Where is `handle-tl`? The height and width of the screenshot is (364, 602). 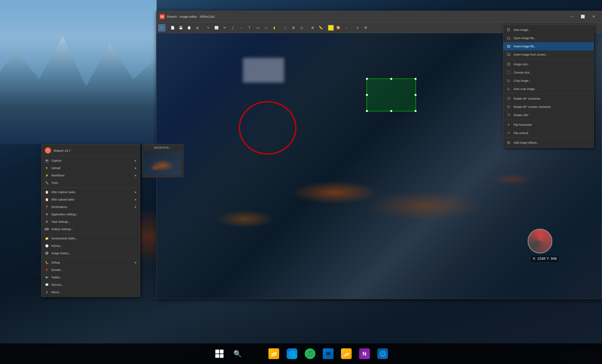 handle-tl is located at coordinates (367, 79).